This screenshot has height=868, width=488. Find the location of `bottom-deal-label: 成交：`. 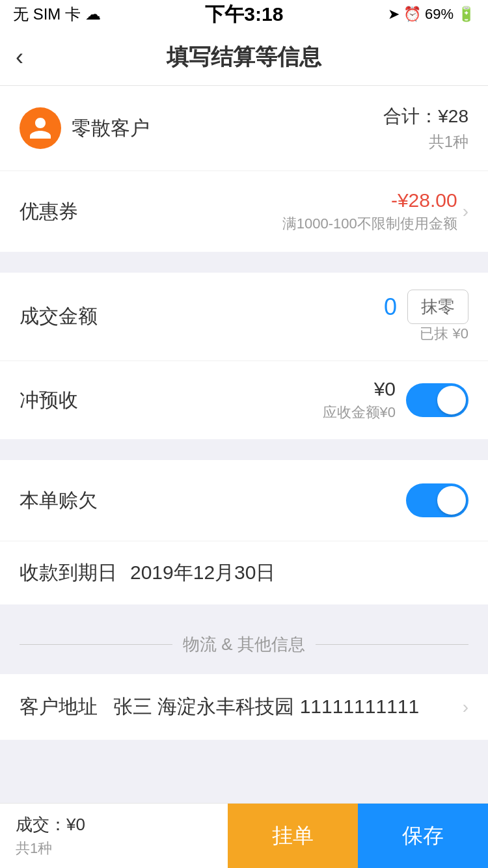

bottom-deal-label: 成交： is located at coordinates (41, 824).